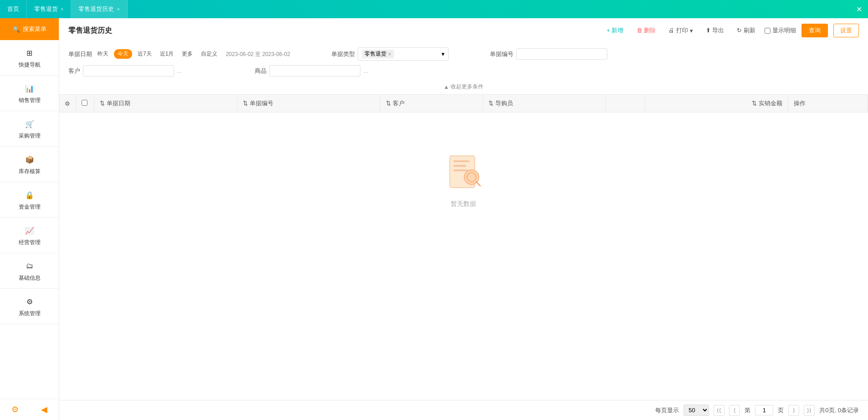 This screenshot has width=868, height=420. What do you see at coordinates (425, 9) in the screenshot?
I see `tab-bar: 首页 零售退货 × 零售退货历史 ×` at bounding box center [425, 9].